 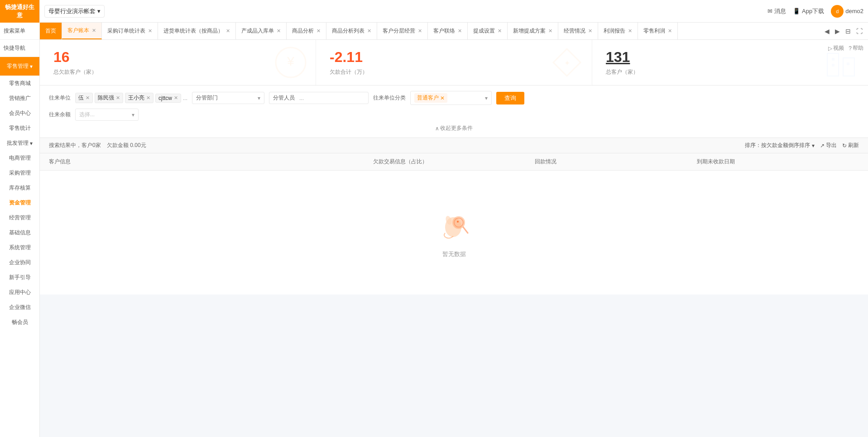 What do you see at coordinates (848, 31) in the screenshot?
I see `tab-expand-btn: ⊟` at bounding box center [848, 31].